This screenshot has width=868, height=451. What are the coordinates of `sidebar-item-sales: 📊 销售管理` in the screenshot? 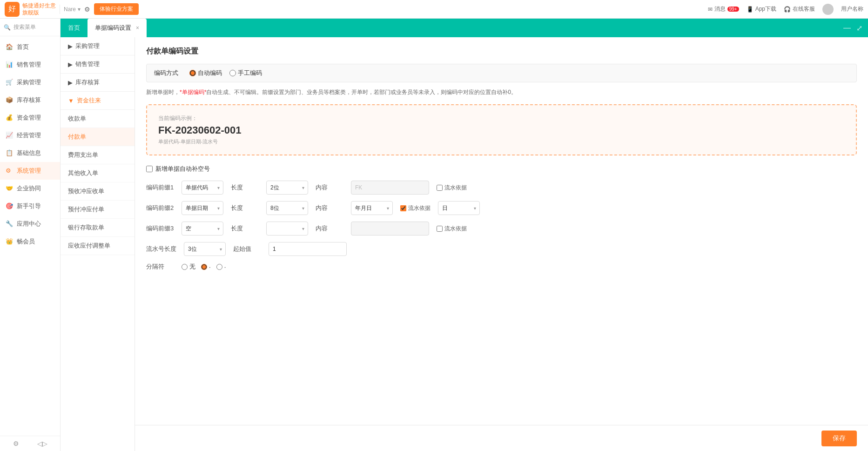 It's located at (30, 65).